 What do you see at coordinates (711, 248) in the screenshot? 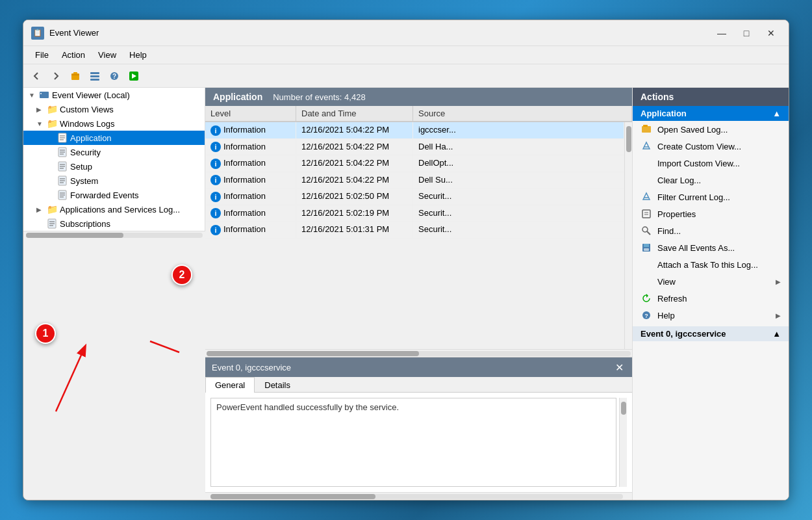
I see `action-save-all-events: Save All Events As...` at bounding box center [711, 248].